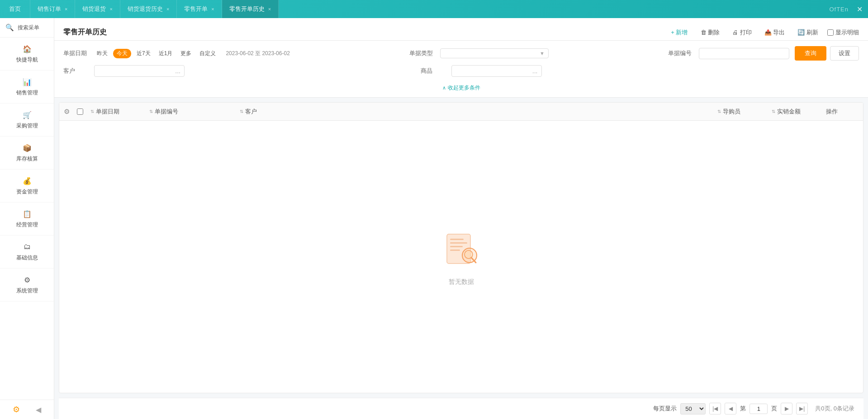 This screenshot has width=868, height=419. What do you see at coordinates (270, 9) in the screenshot?
I see `tab-close-retail-history: ×` at bounding box center [270, 9].